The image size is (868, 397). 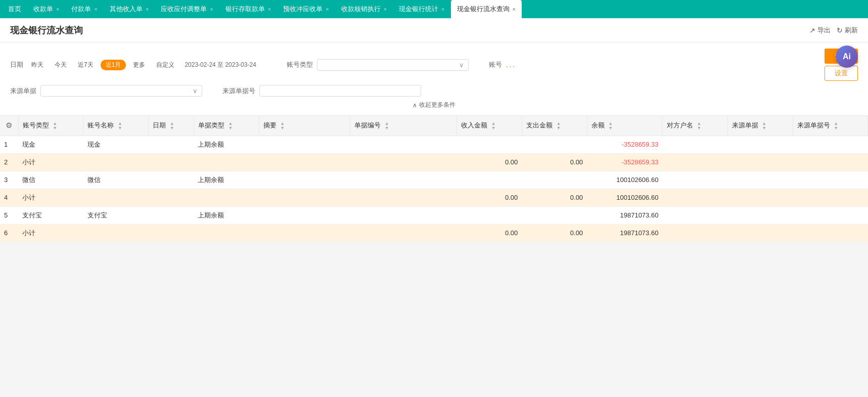 What do you see at coordinates (760, 125) in the screenshot?
I see `col-source-doc: 来源单据 ▲▼` at bounding box center [760, 125].